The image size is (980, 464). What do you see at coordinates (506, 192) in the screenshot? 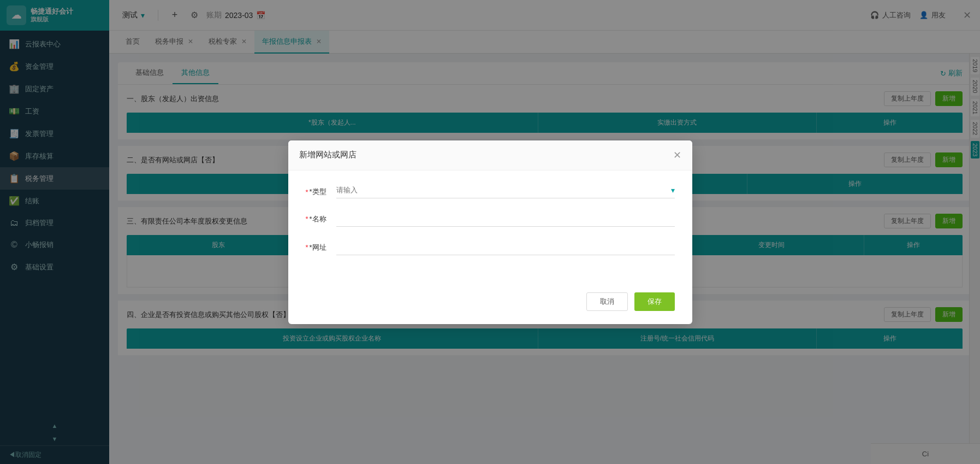
I see `type-select-container: ▾` at bounding box center [506, 192].